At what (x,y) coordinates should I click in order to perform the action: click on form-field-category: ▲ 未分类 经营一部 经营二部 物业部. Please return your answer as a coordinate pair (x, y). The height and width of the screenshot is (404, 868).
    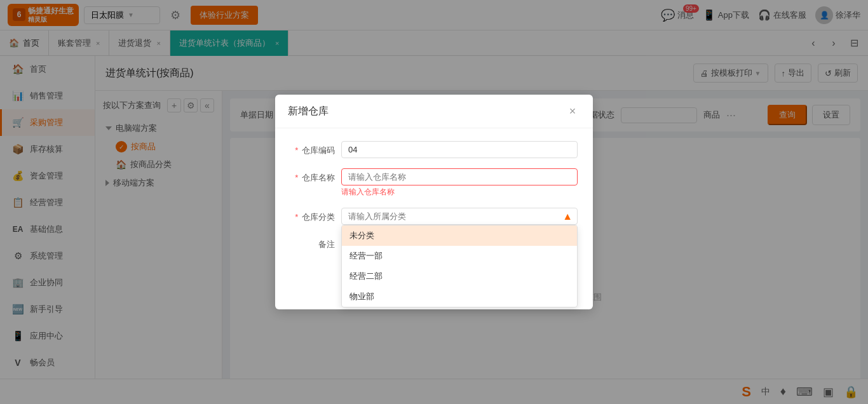
    Looking at the image, I should click on (459, 216).